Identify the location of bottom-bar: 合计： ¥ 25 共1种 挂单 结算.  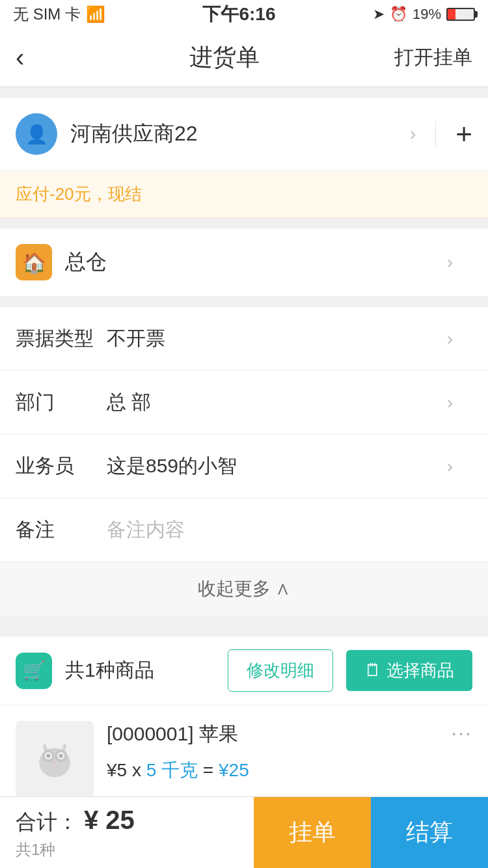
(244, 832).